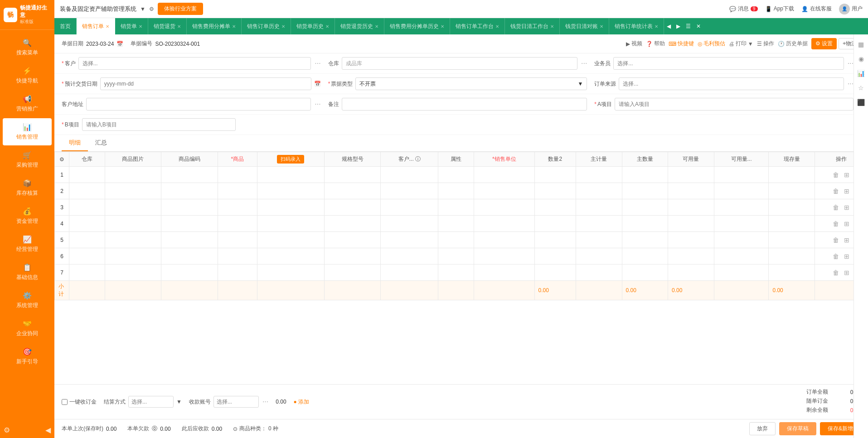 The height and width of the screenshot is (438, 868). Describe the element at coordinates (497, 26) in the screenshot. I see `tab-workbench-close: ✕` at that location.